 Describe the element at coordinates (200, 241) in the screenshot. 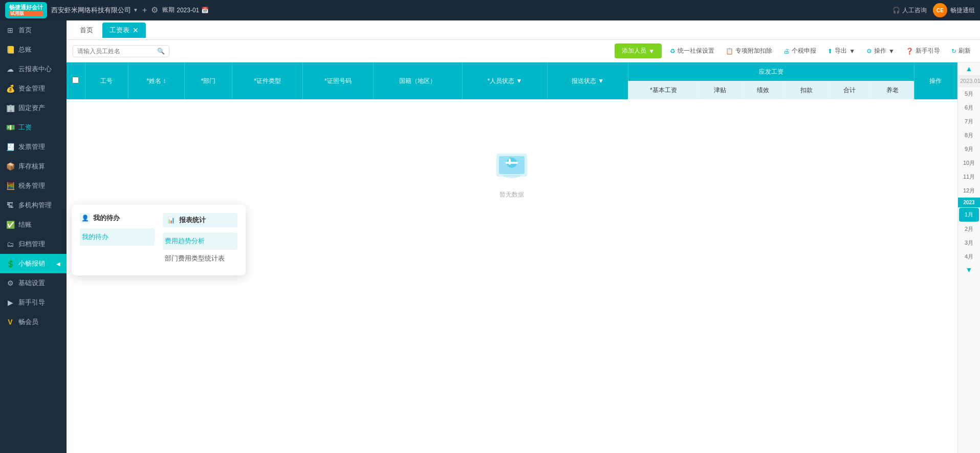

I see `popup-item-expense-trend: 费用趋势分析` at that location.